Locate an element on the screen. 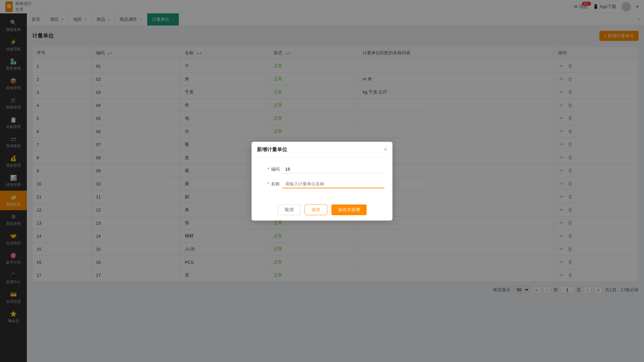  save-and-new-button: 保存并新增 is located at coordinates (349, 210).